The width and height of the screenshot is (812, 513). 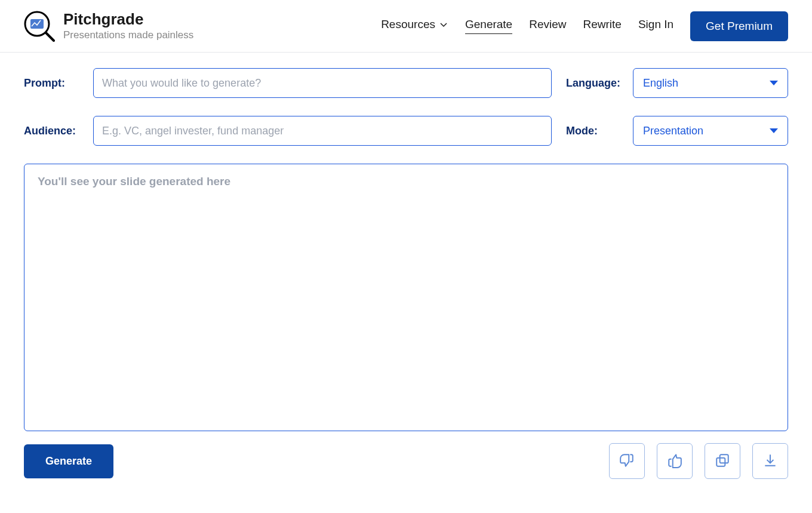 What do you see at coordinates (656, 26) in the screenshot?
I see `nav-signin: Sign In` at bounding box center [656, 26].